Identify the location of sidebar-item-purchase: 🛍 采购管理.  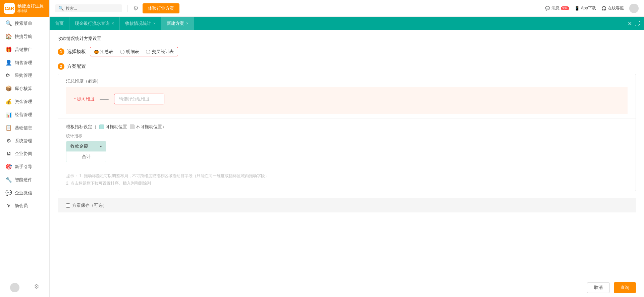
(25, 76).